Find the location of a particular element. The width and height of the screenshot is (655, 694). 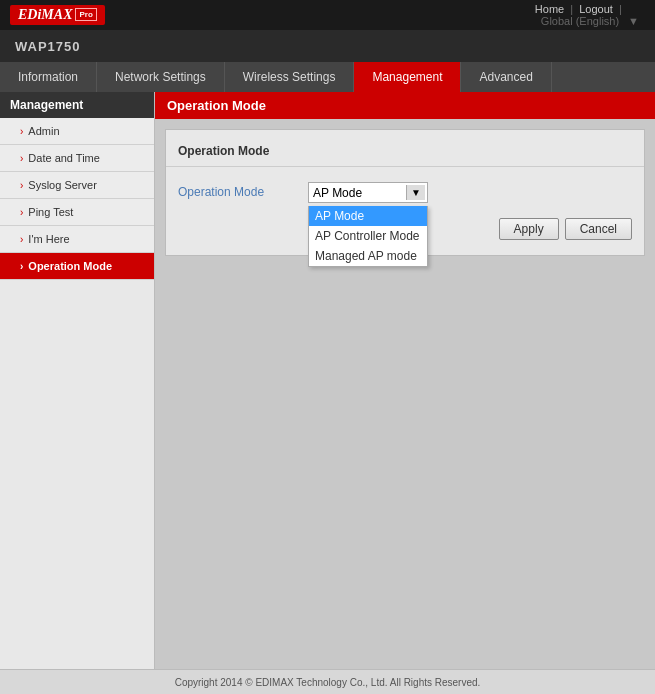

top-bar: EDiMAX Pro Home | Logout | Global (Engli… is located at coordinates (328, 15).